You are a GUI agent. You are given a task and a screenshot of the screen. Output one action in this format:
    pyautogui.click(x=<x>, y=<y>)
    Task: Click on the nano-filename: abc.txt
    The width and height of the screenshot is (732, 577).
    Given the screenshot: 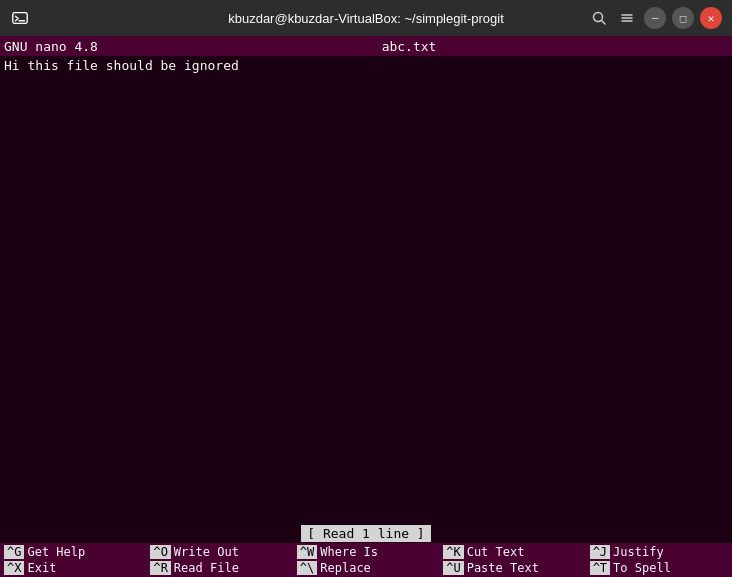 What is the action you would take?
    pyautogui.click(x=410, y=46)
    